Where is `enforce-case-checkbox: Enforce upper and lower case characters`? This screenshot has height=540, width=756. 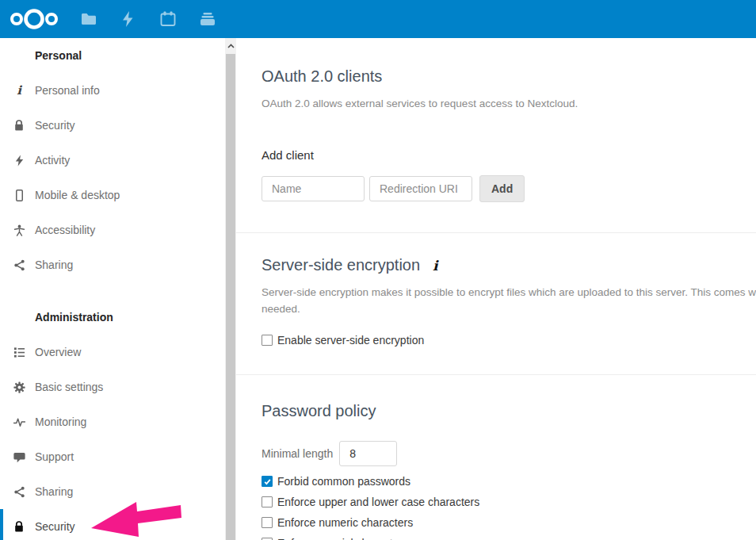
enforce-case-checkbox: Enforce upper and lower case characters is located at coordinates (509, 502).